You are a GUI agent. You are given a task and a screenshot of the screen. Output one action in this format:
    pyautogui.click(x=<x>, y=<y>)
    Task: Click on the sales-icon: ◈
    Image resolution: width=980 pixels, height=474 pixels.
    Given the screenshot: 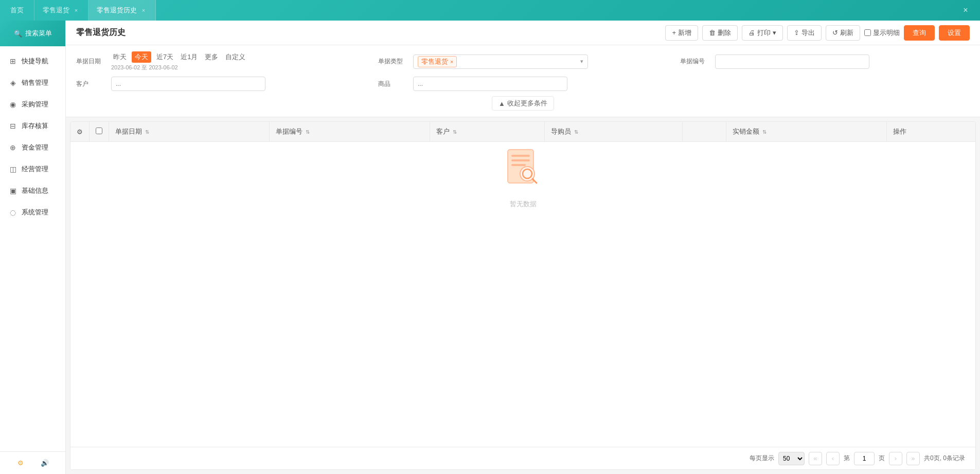 What is the action you would take?
    pyautogui.click(x=13, y=83)
    